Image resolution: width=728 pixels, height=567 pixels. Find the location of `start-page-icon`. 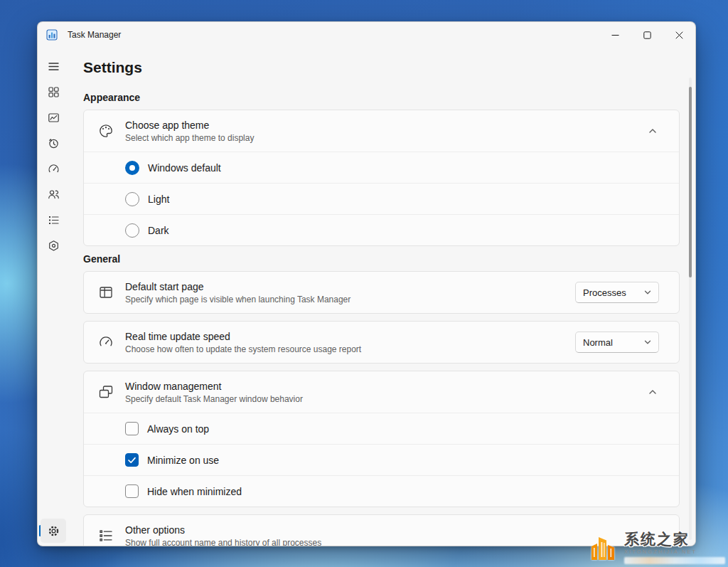

start-page-icon is located at coordinates (106, 292).